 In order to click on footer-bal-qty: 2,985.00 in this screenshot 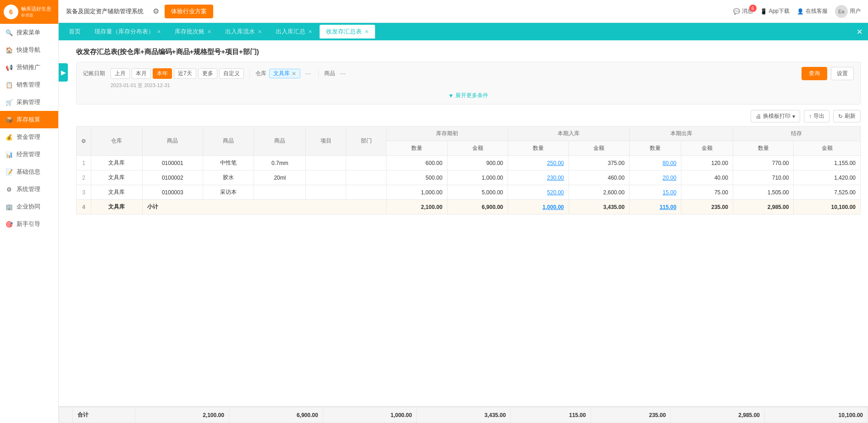, I will do `click(718, 415)`.